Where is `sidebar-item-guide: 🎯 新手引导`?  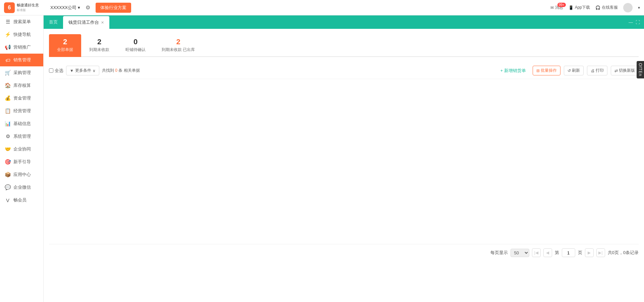
sidebar-item-guide: 🎯 新手引导 is located at coordinates (21, 162).